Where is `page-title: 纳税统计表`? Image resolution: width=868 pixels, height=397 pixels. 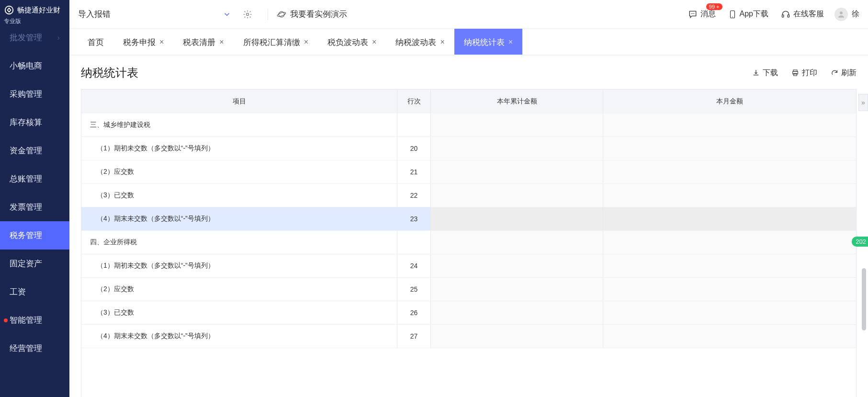
page-title: 纳税统计表 is located at coordinates (110, 73).